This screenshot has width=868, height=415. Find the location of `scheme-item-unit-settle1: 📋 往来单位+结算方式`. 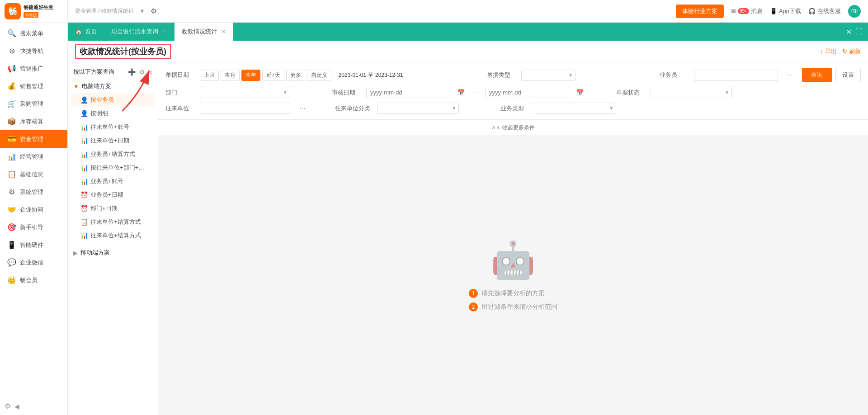

scheme-item-unit-settle1: 📋 往来单位+结算方式 is located at coordinates (113, 222).